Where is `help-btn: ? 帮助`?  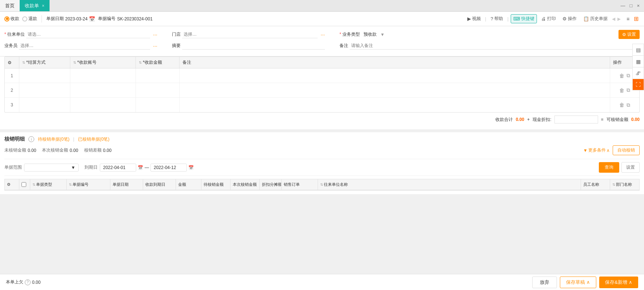
help-btn: ? 帮助 is located at coordinates (497, 19).